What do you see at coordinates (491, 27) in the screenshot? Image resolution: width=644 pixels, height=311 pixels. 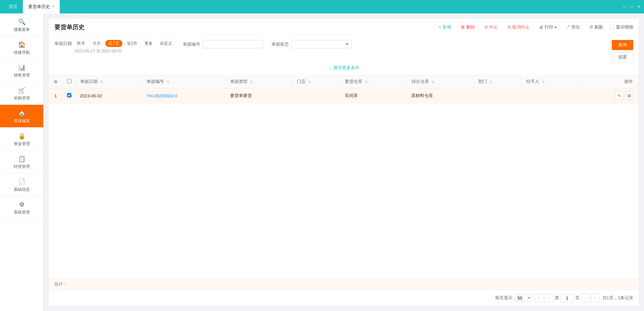 I see `stop-button: ⊘ 中止` at bounding box center [491, 27].